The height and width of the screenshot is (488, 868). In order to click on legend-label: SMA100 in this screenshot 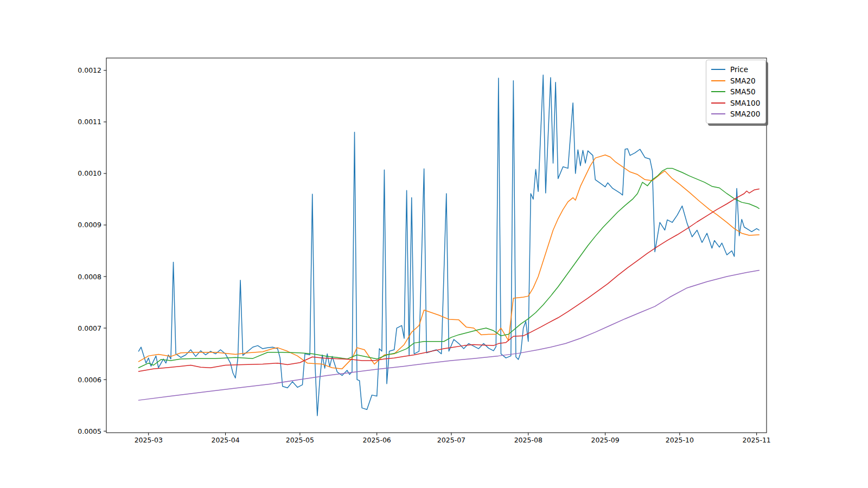, I will do `click(745, 103)`.